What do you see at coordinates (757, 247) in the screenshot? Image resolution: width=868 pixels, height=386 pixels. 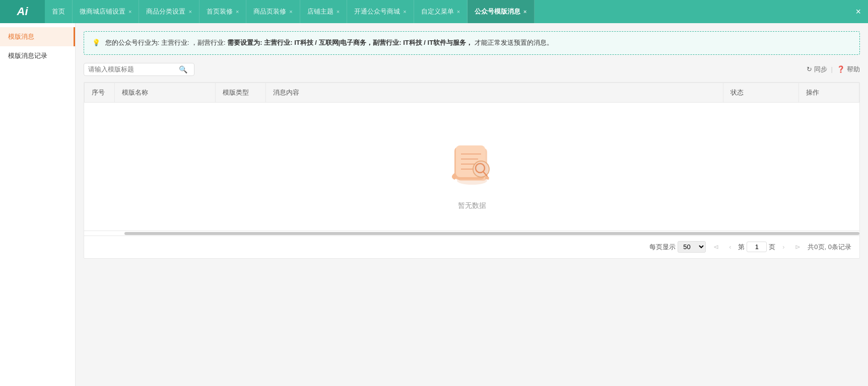 I see `page-navigation: ⊲ ‹ 第 页 › ⊳` at bounding box center [757, 247].